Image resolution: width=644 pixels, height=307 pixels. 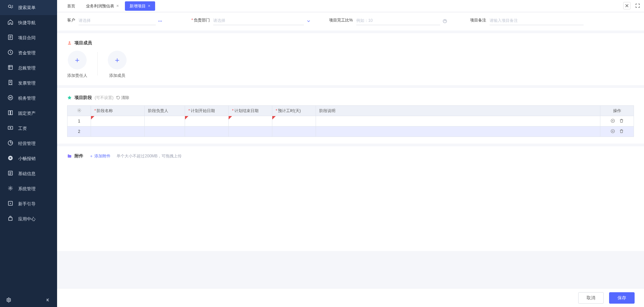 What do you see at coordinates (617, 111) in the screenshot?
I see `col-ops: 操作` at bounding box center [617, 111].